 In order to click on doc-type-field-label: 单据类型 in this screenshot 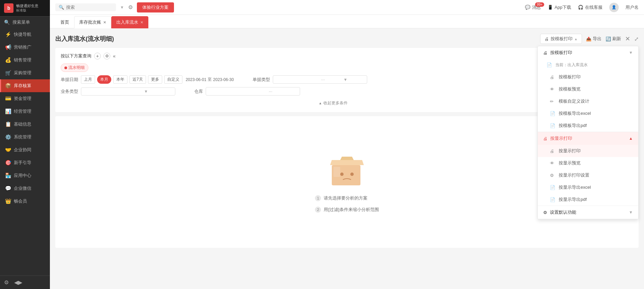, I will do `click(261, 80)`.